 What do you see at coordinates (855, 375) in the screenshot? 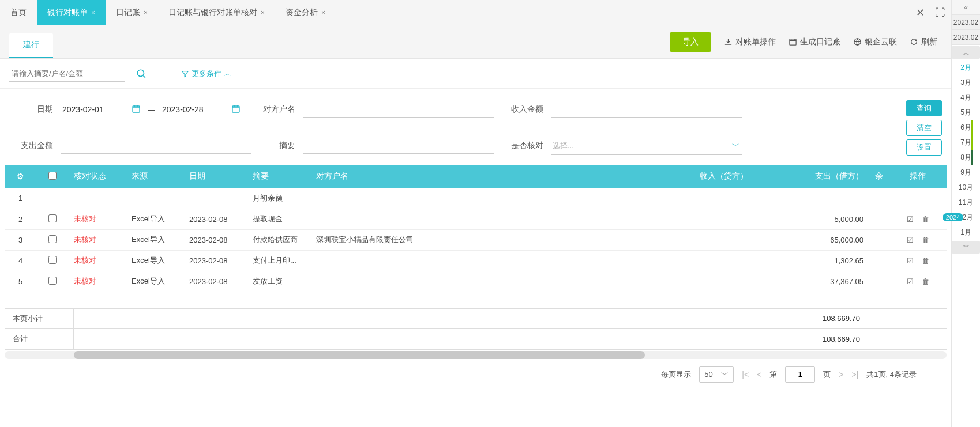
I see `last-page-button: >|` at bounding box center [855, 375].